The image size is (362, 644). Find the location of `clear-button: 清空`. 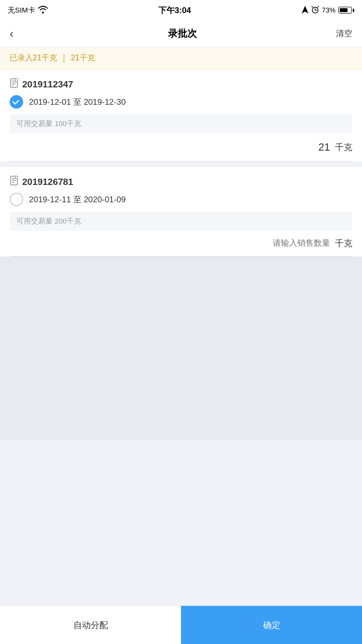

clear-button: 清空 is located at coordinates (344, 34).